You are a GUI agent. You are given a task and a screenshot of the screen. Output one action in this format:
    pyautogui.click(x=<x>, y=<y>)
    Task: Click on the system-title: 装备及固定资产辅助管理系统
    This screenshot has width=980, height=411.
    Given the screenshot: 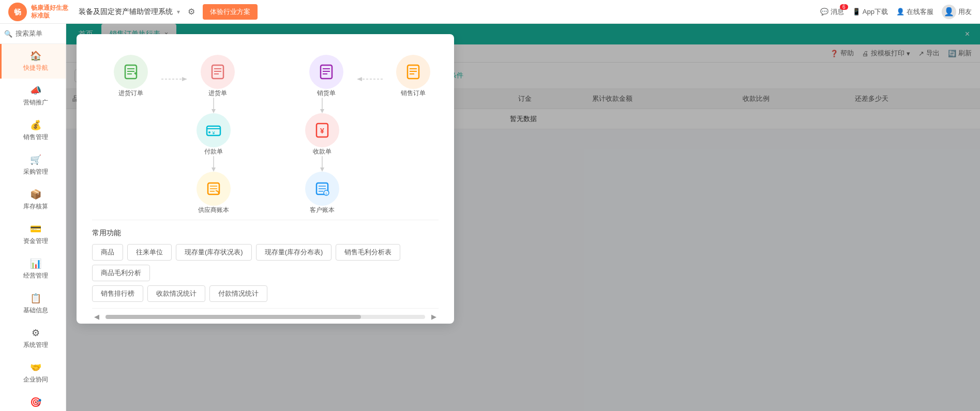 What is the action you would take?
    pyautogui.click(x=126, y=12)
    